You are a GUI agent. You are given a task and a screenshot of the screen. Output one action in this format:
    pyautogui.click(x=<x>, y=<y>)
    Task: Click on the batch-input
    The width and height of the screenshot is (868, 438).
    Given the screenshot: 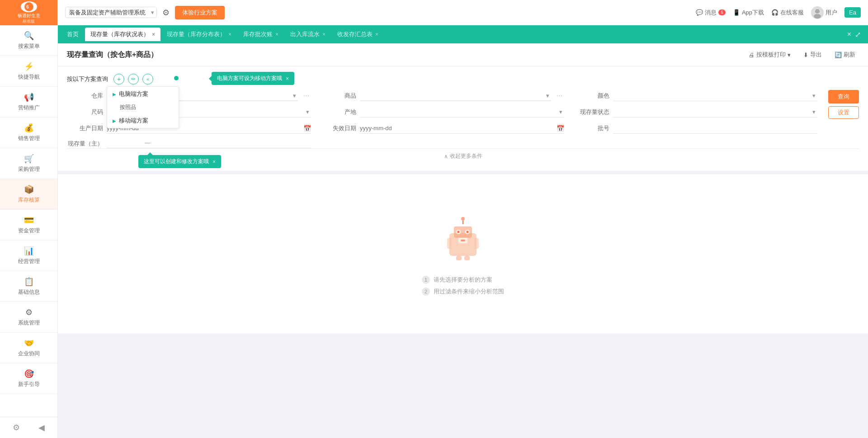 What is the action you would take?
    pyautogui.click(x=715, y=128)
    